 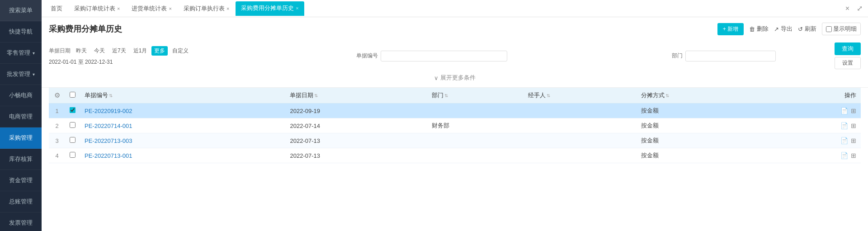 I want to click on show-cols-button: 显示明细, so click(x=841, y=29).